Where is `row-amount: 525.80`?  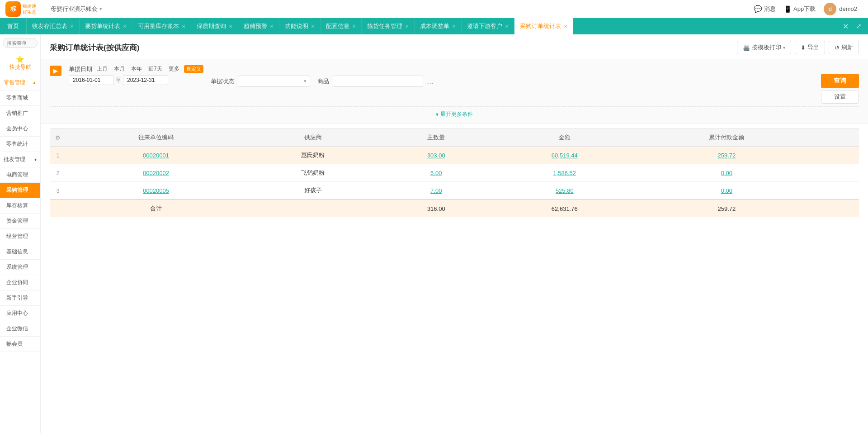 row-amount: 525.80 is located at coordinates (564, 191).